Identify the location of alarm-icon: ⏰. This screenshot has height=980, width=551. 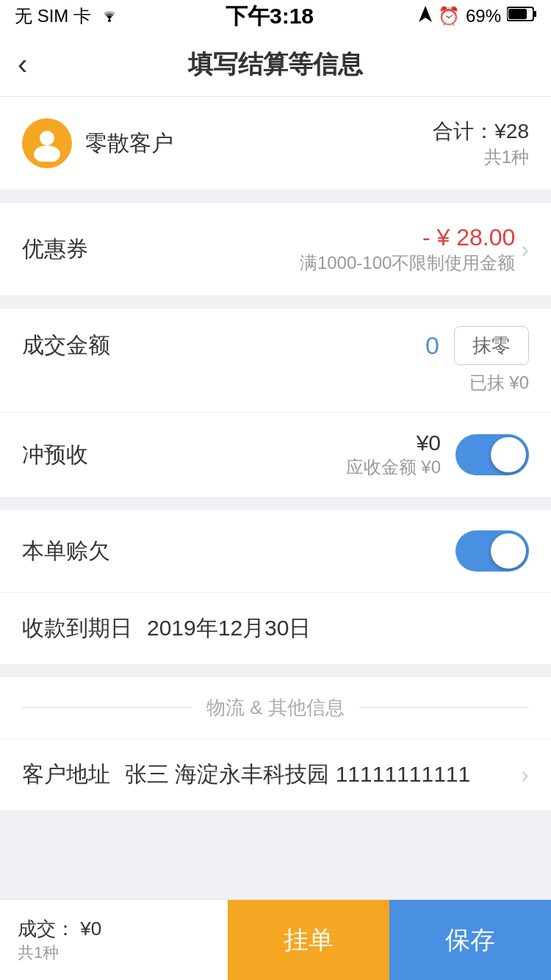
(449, 16).